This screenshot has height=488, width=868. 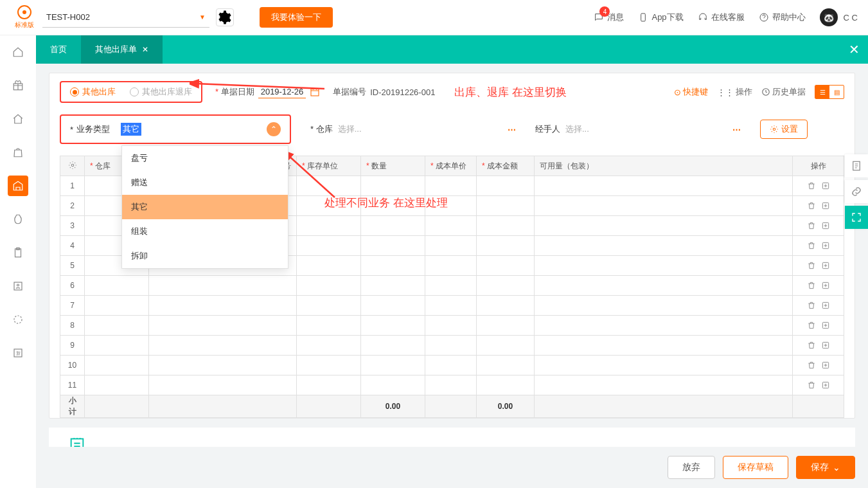 I want to click on sidetool-doc, so click(x=856, y=166).